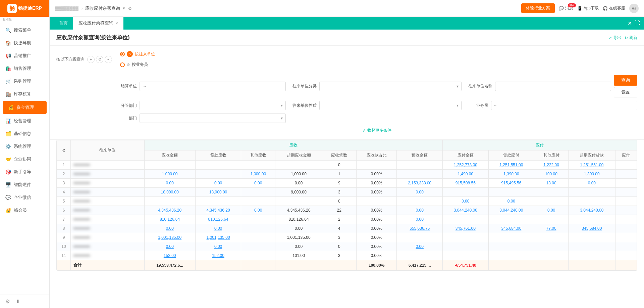  Describe the element at coordinates (466, 265) in the screenshot. I see `total-ap-amount: -654,751.40` at that location.